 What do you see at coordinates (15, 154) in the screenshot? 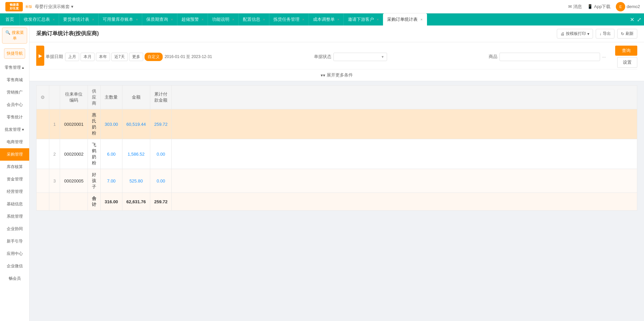
I see `sidebar-item-purchase-mgmt: 采购管理` at bounding box center [15, 154].